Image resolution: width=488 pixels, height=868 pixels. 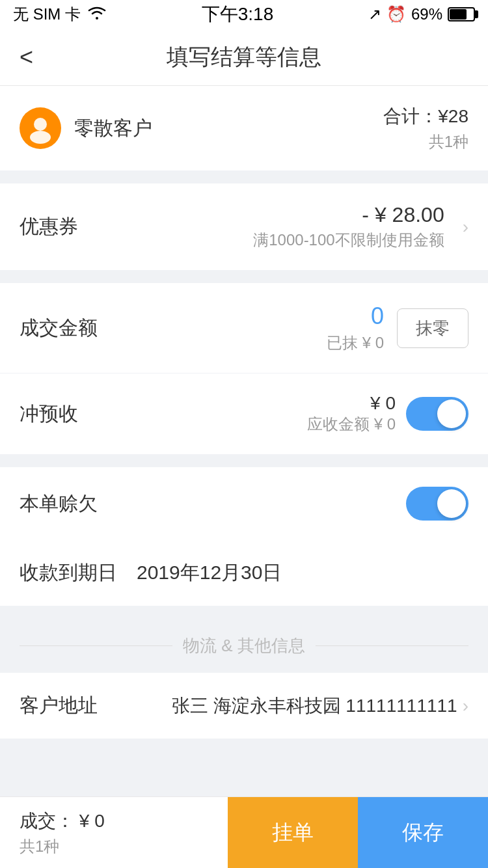 What do you see at coordinates (244, 705) in the screenshot?
I see `address-section: 客户地址 张三 海淀永丰科技园 11111111111 ›` at bounding box center [244, 705].